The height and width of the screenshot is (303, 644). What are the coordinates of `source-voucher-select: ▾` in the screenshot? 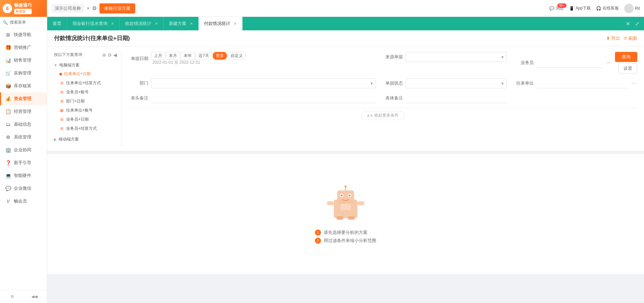 It's located at (456, 57).